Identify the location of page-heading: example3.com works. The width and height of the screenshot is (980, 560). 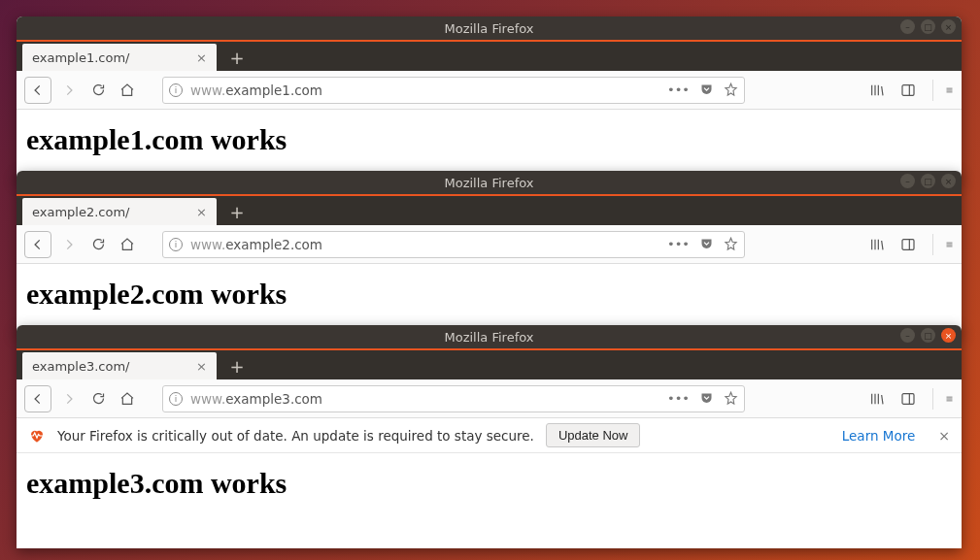
(490, 483).